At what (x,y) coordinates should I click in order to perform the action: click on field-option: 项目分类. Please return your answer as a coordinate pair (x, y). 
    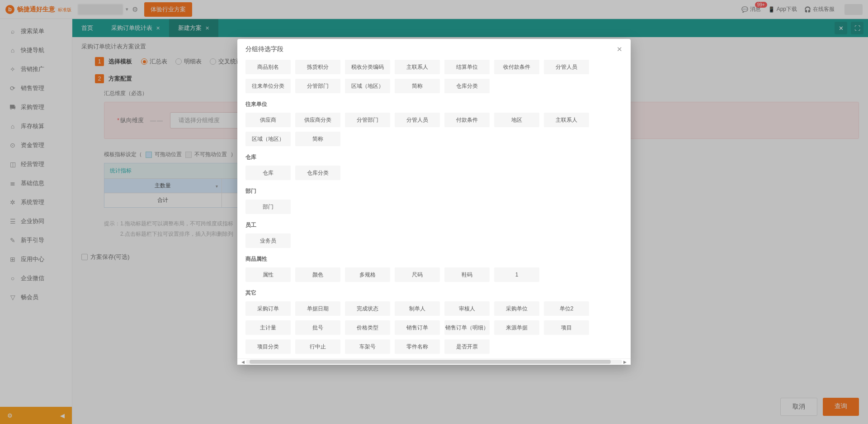
    Looking at the image, I should click on (268, 347).